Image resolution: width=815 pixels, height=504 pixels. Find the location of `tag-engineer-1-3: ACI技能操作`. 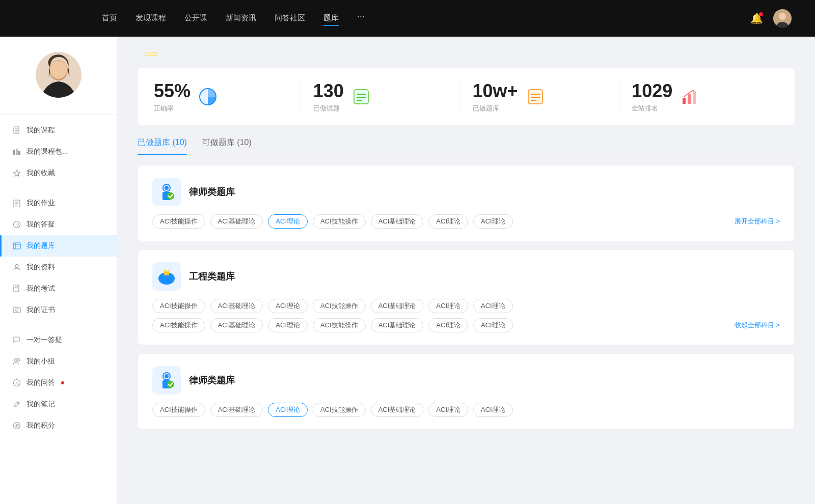

tag-engineer-1-3: ACI技能操作 is located at coordinates (339, 325).